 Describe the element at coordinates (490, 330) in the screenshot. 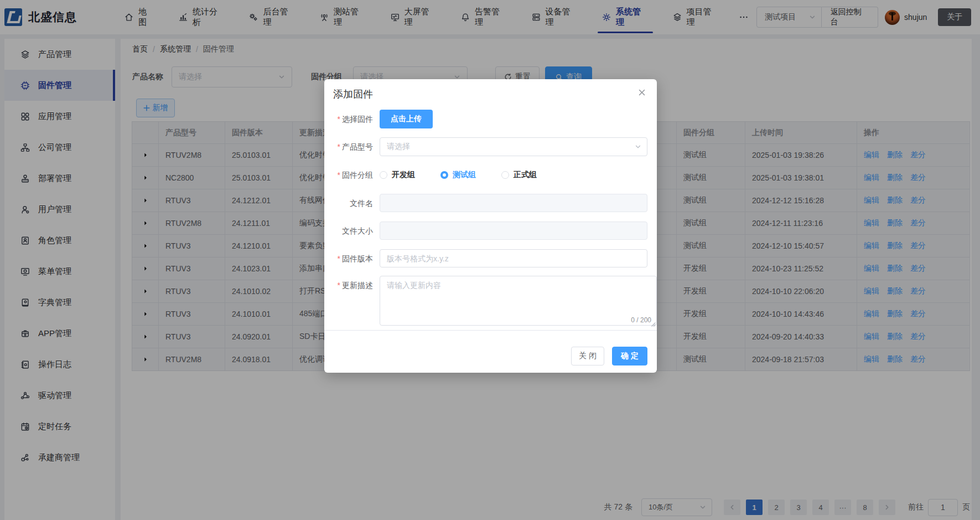

I see `dialog-footer-divider` at that location.